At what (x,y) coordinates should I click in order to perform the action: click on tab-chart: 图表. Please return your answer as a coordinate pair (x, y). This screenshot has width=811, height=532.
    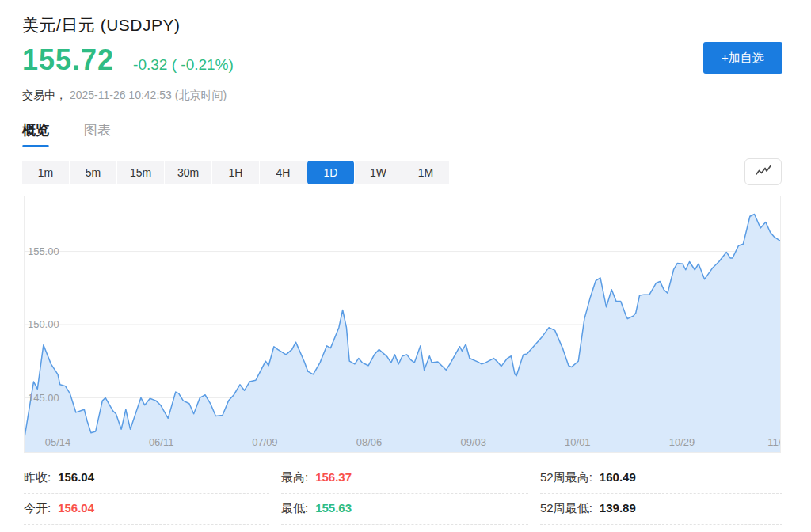
    Looking at the image, I should click on (97, 135).